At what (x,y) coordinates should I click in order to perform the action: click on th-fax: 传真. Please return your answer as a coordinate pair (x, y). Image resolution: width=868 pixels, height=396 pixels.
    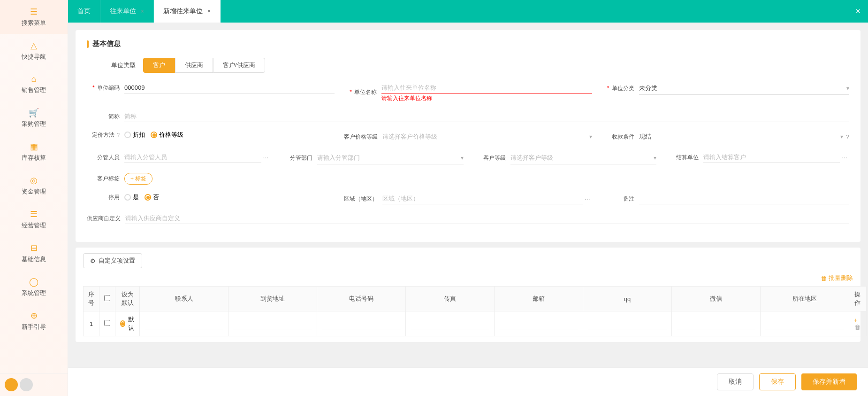
    Looking at the image, I should click on (450, 299).